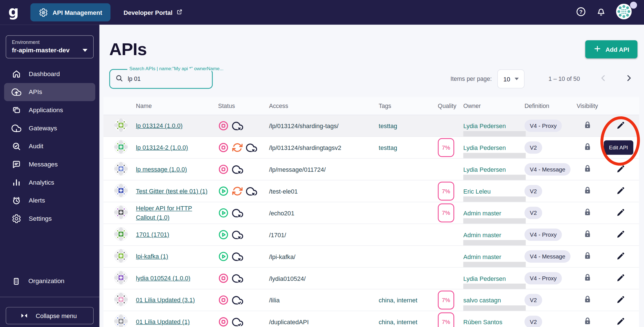  What do you see at coordinates (371, 257) in the screenshot?
I see `table-row: lpi-kafka (1) /lpi-kafka/ Admin master V…` at bounding box center [371, 257].